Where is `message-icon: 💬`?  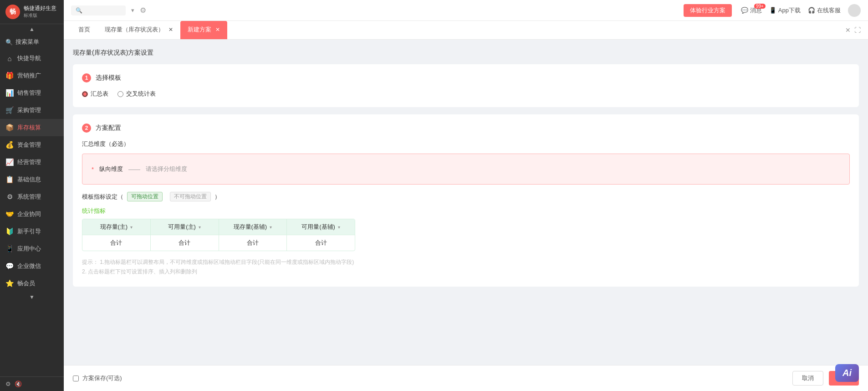
message-icon: 💬 is located at coordinates (745, 10).